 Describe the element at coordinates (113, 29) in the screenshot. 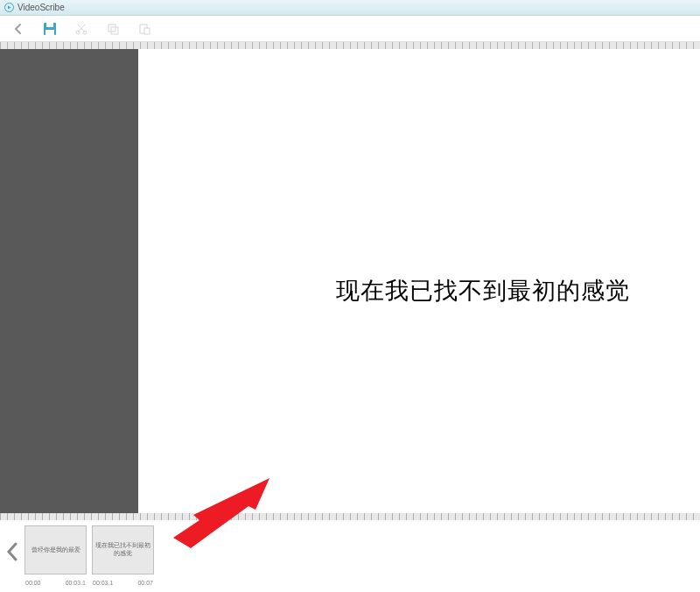

I see `copy-button` at that location.